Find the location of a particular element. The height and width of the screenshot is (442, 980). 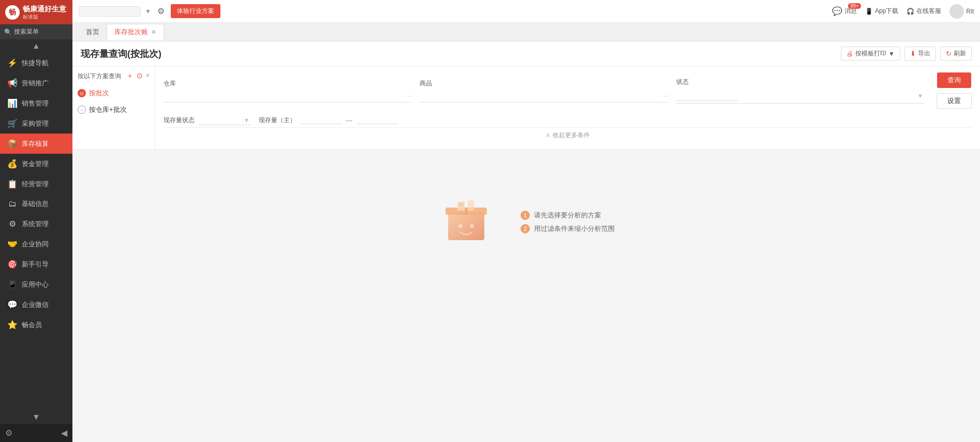

filter-field-status: 状态 ▼ is located at coordinates (800, 91).